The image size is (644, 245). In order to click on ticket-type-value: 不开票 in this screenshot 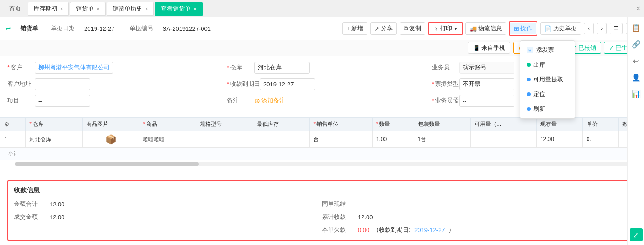, I will do `click(487, 84)`.